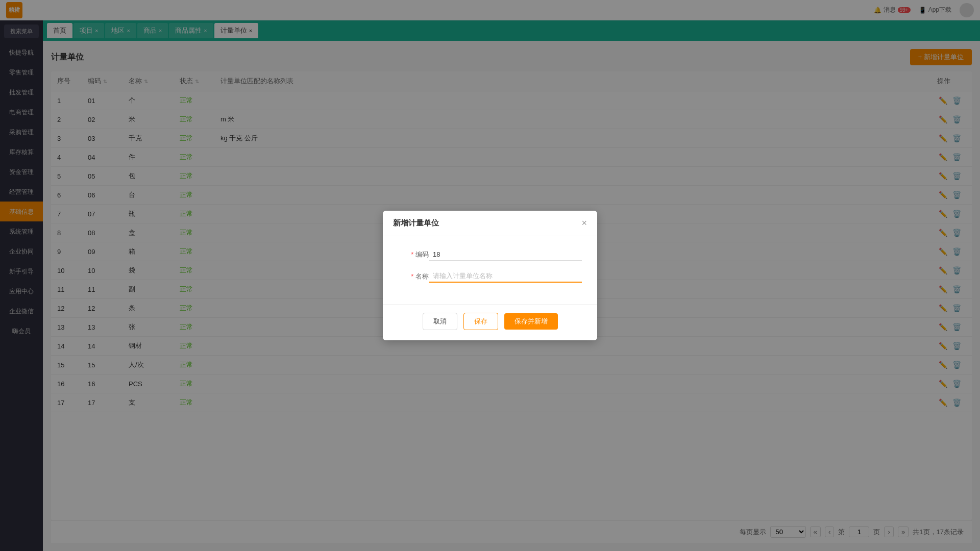 Image resolution: width=980 pixels, height=551 pixels. I want to click on modal-body: 编码 名称, so click(490, 270).